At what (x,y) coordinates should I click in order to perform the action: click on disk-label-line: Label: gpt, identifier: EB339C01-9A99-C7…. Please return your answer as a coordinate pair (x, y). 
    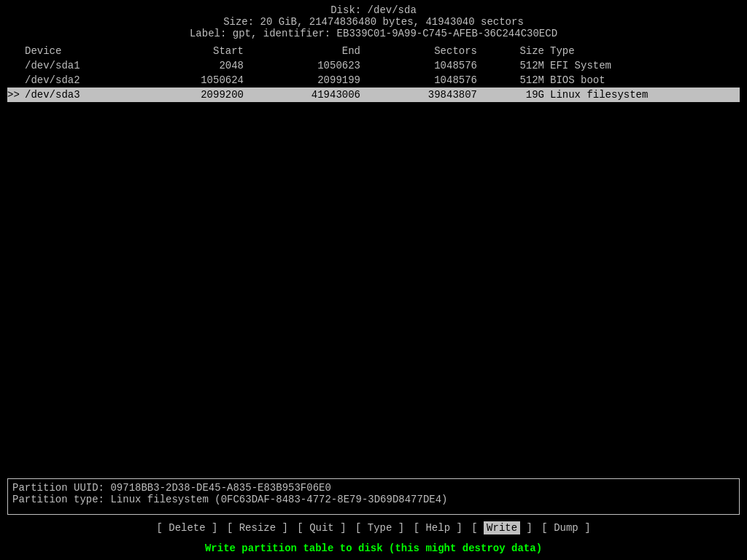
    Looking at the image, I should click on (374, 34).